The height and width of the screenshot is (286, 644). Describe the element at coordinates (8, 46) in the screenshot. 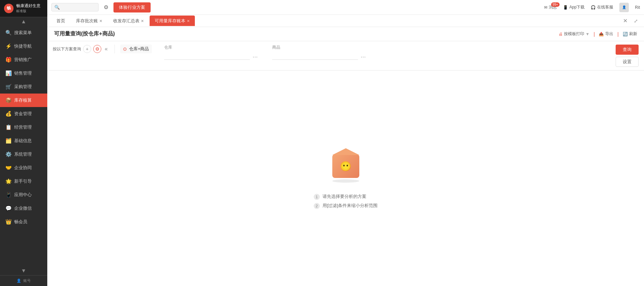

I see `sidebar-icon-shortcut: ⚡` at that location.